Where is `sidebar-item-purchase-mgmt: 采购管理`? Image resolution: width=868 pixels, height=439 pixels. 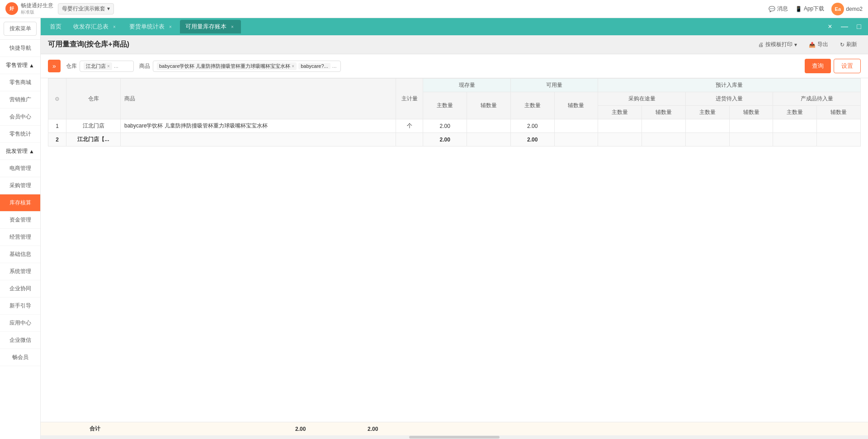
sidebar-item-purchase-mgmt: 采购管理 is located at coordinates (20, 186).